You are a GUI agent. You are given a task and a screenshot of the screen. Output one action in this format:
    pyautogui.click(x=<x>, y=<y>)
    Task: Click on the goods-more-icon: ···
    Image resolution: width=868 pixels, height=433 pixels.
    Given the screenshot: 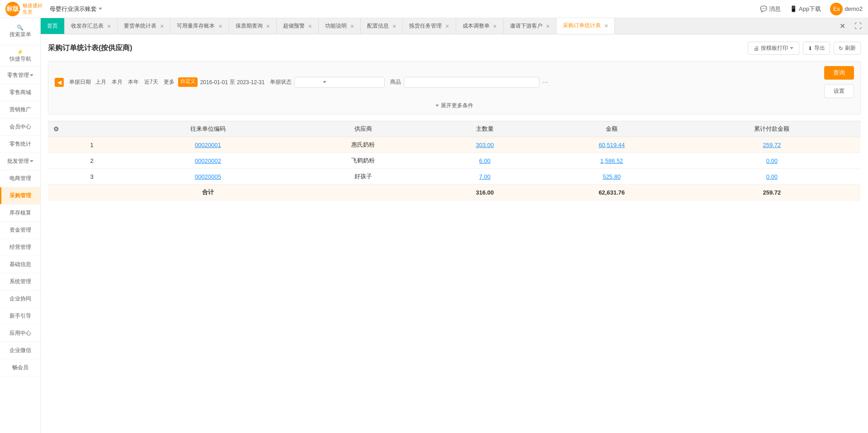 What is the action you would take?
    pyautogui.click(x=545, y=82)
    